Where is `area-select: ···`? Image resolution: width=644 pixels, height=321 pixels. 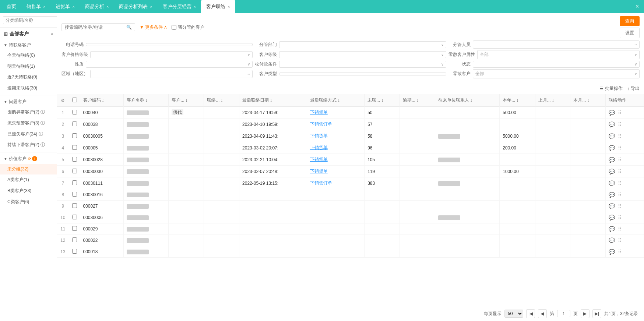 area-select: ··· is located at coordinates (172, 74).